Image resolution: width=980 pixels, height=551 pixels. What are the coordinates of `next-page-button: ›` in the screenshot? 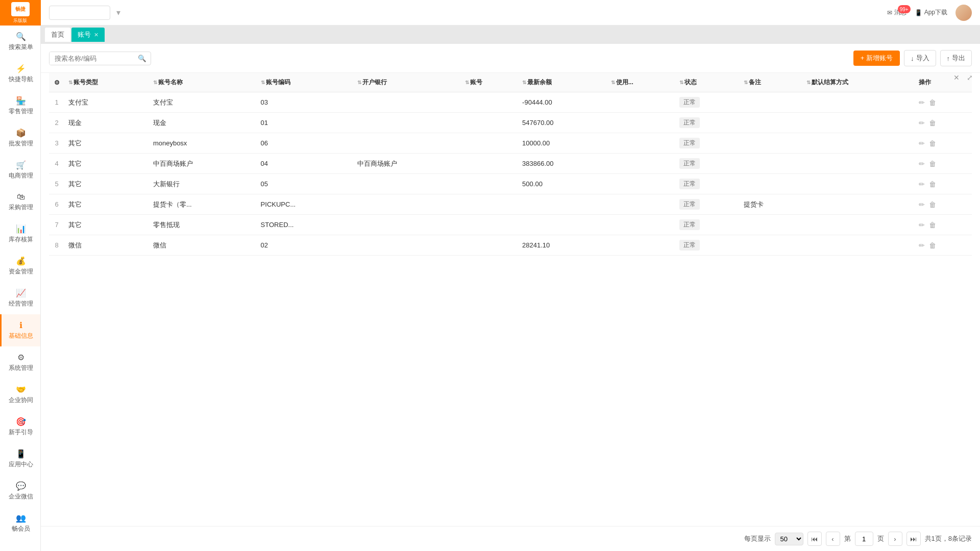 It's located at (895, 539).